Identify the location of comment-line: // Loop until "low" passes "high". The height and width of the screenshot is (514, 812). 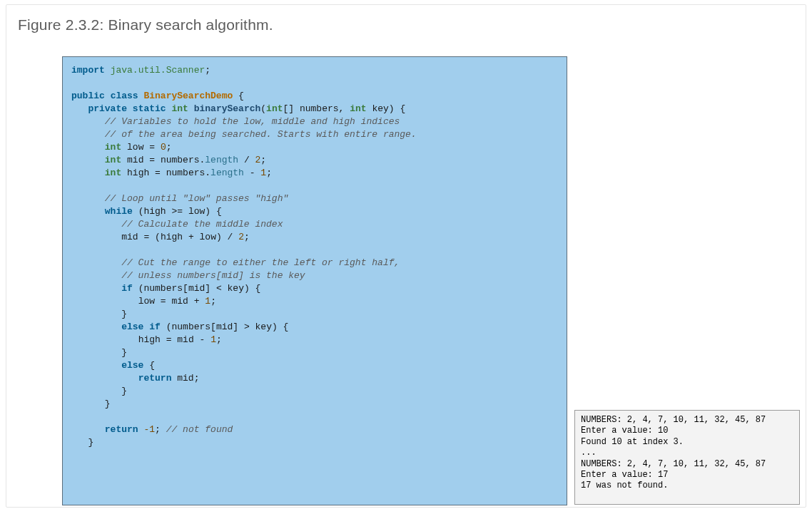
(197, 198).